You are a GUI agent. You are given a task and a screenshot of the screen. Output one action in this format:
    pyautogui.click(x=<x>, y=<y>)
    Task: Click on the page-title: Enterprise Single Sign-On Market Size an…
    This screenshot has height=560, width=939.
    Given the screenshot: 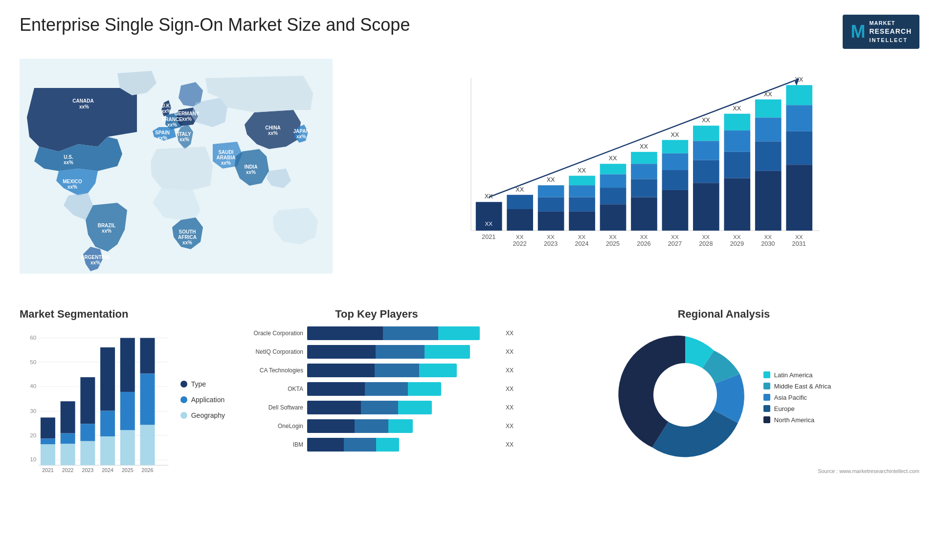 What is the action you would take?
    pyautogui.click(x=215, y=25)
    